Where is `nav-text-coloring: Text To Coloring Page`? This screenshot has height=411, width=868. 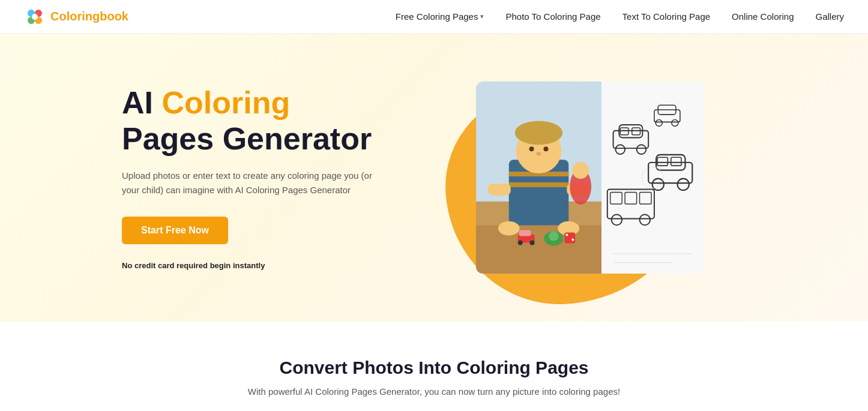 nav-text-coloring: Text To Coloring Page is located at coordinates (666, 17).